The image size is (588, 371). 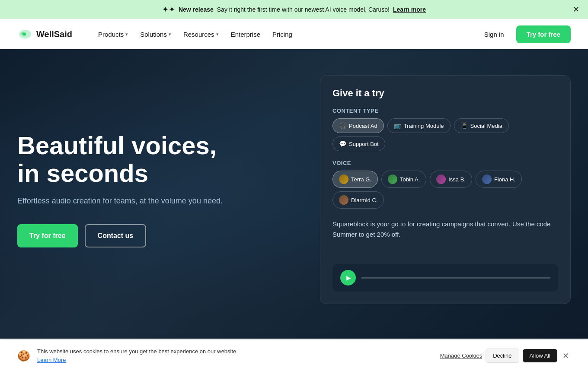 What do you see at coordinates (361, 180) in the screenshot?
I see `terra-label: Terra G.` at bounding box center [361, 180].